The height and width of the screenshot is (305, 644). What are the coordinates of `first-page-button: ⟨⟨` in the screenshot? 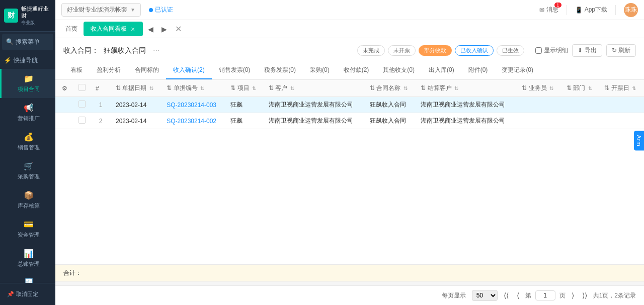 It's located at (506, 295).